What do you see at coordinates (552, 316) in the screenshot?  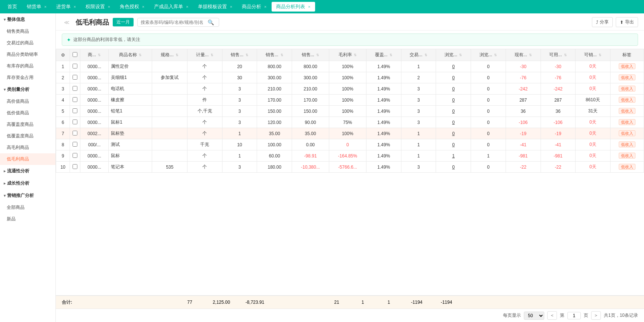 I see `prev-page-button: ＜` at bounding box center [552, 316].